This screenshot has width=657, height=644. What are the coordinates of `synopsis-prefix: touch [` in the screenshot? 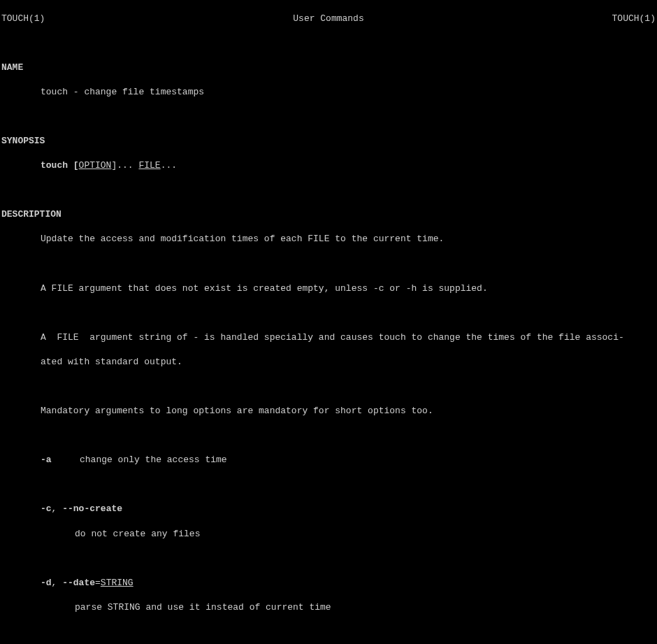 It's located at (60, 165).